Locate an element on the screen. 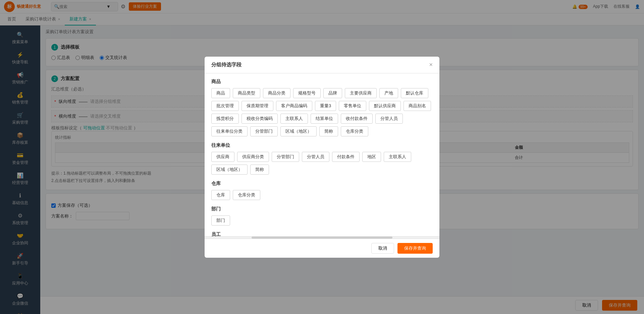 Image resolution: width=644 pixels, height=314 pixels. field-tag: 批次管理 is located at coordinates (225, 106).